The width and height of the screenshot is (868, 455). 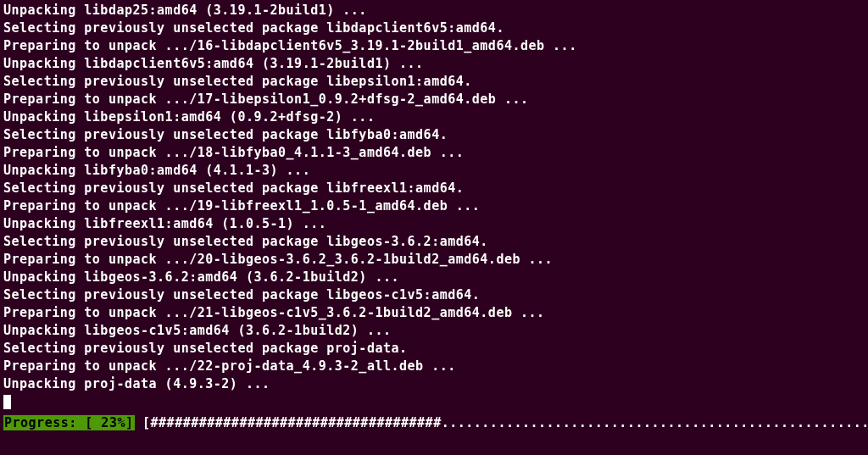 What do you see at coordinates (434, 64) in the screenshot?
I see `terminal-line: Unpacking libdapclient6v5:amd64 (3.19.1-…` at bounding box center [434, 64].